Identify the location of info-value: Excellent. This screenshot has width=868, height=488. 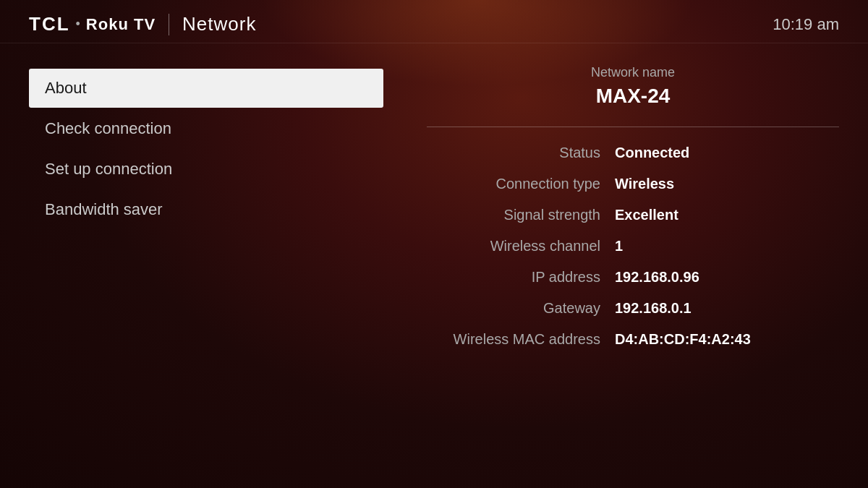
(647, 215).